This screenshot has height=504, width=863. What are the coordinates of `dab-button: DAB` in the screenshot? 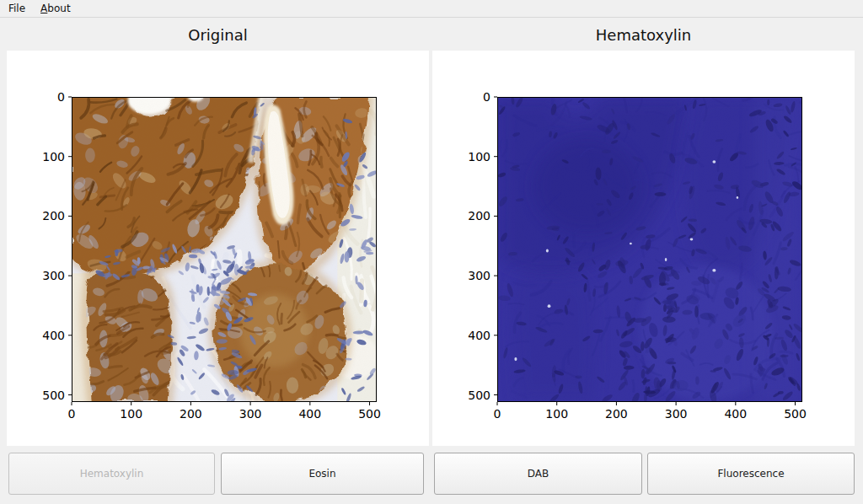 It's located at (538, 474).